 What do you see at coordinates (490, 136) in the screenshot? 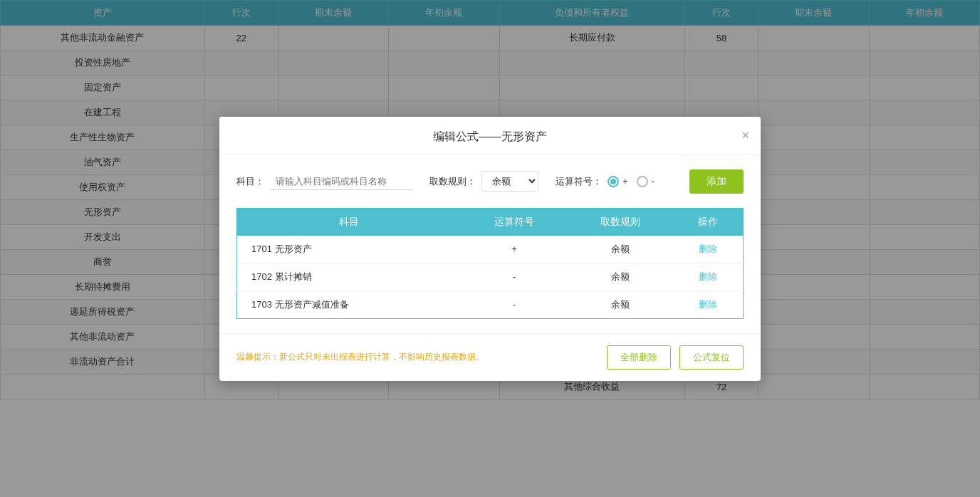
I see `modal-header: 编辑公式——无形资产 ×` at bounding box center [490, 136].